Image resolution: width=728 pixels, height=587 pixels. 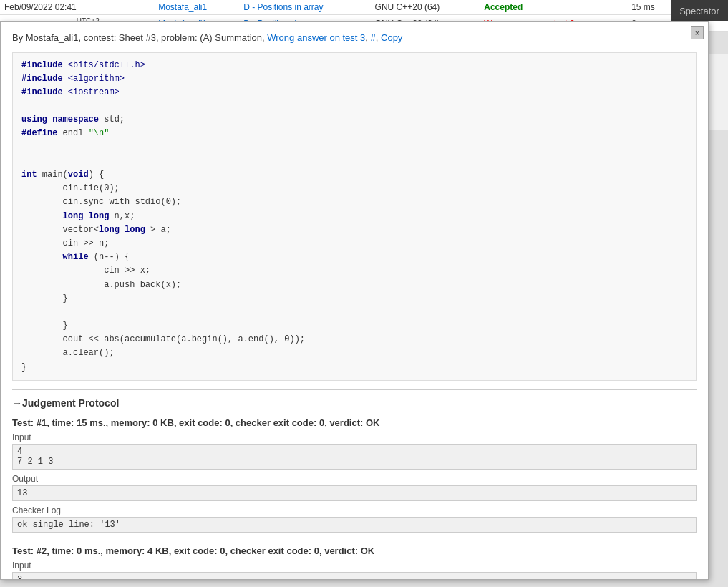 What do you see at coordinates (305, 7) in the screenshot?
I see `submission-problem: D - Positions in array` at bounding box center [305, 7].